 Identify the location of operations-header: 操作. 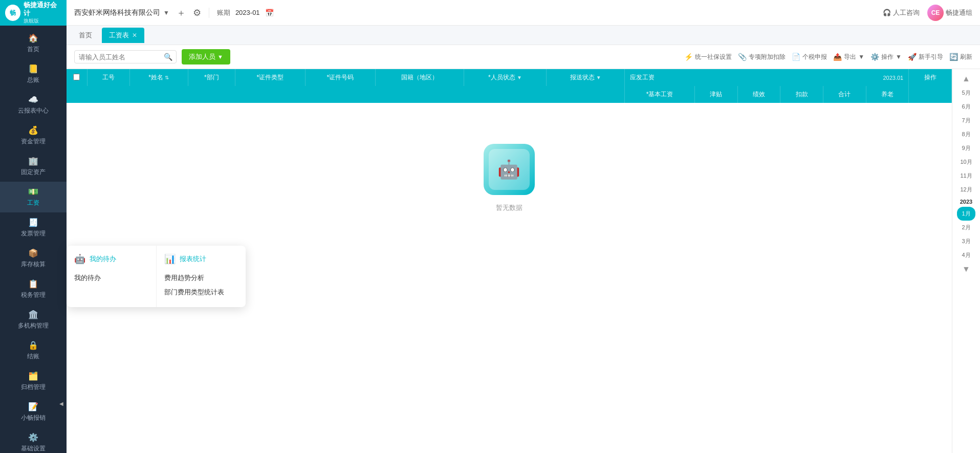
(930, 78).